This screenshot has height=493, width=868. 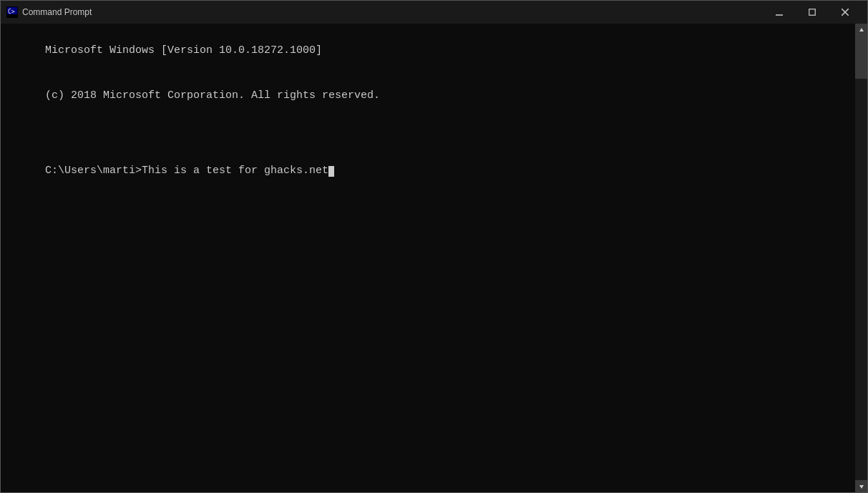 I want to click on maximize-button, so click(x=812, y=12).